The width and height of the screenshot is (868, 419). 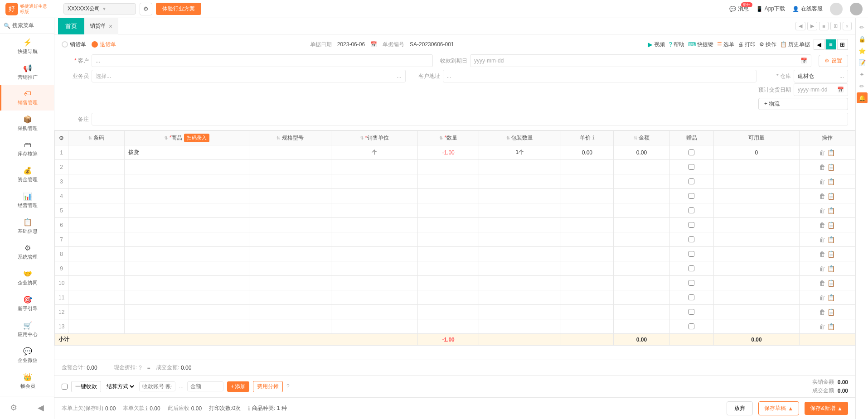 What do you see at coordinates (862, 86) in the screenshot?
I see `right-panel-btn-6: ✏` at bounding box center [862, 86].